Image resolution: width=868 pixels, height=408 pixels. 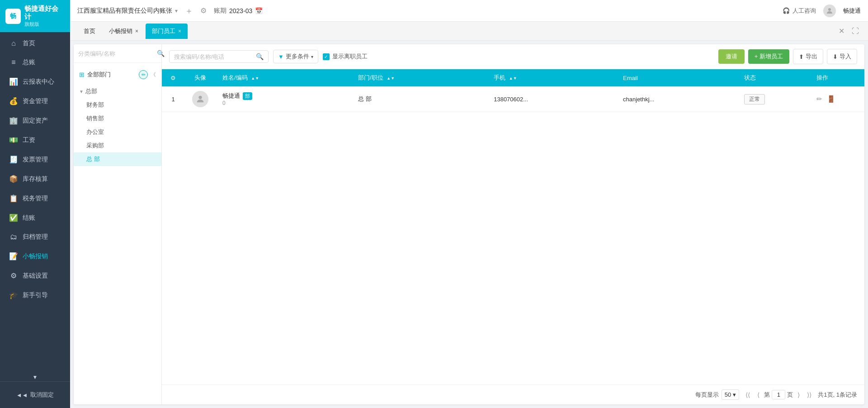 What do you see at coordinates (118, 159) in the screenshot?
I see `dept-item-general: 总 部` at bounding box center [118, 159].